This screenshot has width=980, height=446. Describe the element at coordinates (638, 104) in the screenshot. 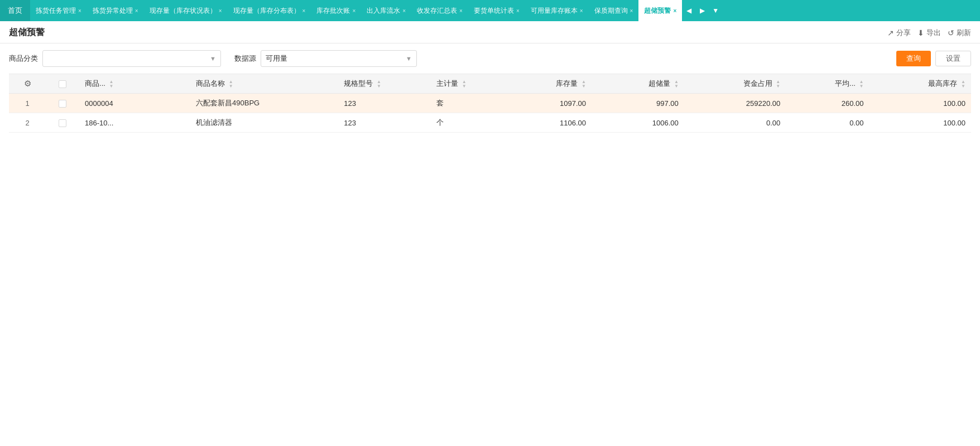

I see `cell-overstock: 997.00` at that location.